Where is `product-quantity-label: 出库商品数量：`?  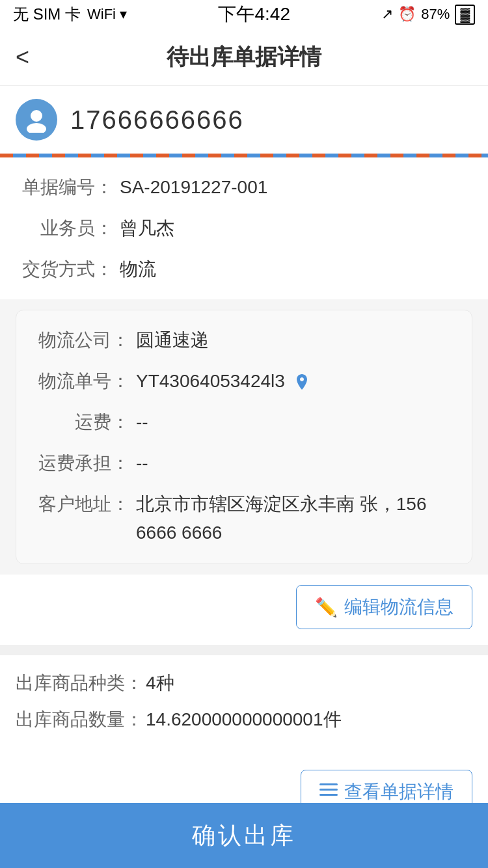
product-quantity-label: 出库商品数量： is located at coordinates (81, 720).